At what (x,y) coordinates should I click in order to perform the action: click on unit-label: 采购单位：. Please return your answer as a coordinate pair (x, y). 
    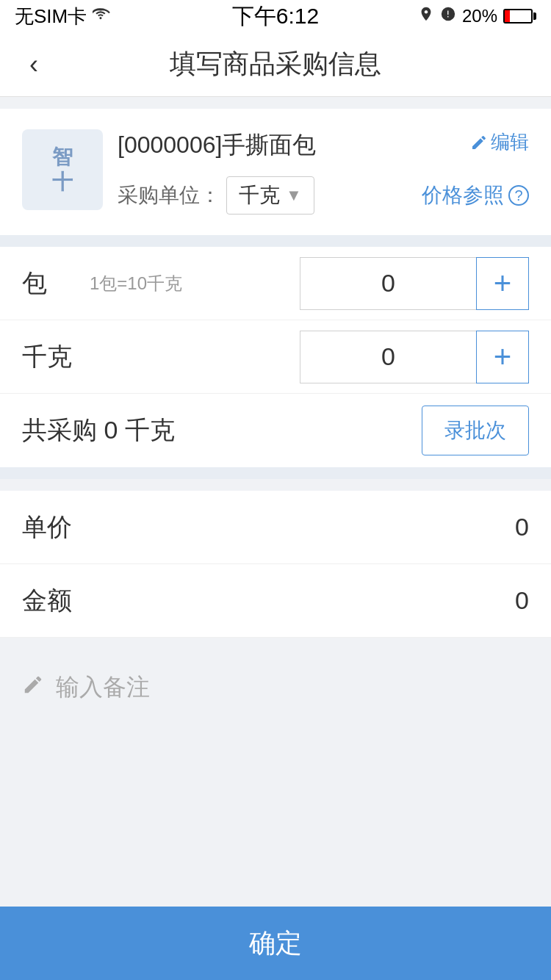
    Looking at the image, I should click on (169, 195).